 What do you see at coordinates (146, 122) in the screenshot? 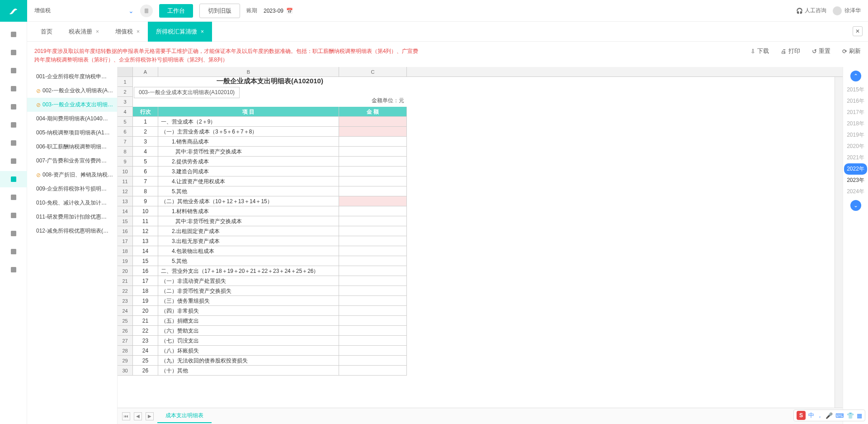
I see `cell: 1` at bounding box center [146, 122].